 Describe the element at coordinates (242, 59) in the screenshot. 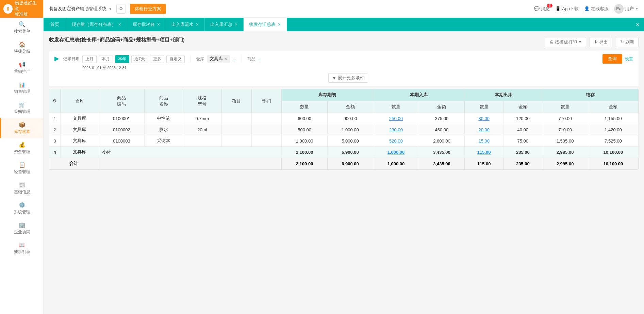

I see `divider2` at that location.